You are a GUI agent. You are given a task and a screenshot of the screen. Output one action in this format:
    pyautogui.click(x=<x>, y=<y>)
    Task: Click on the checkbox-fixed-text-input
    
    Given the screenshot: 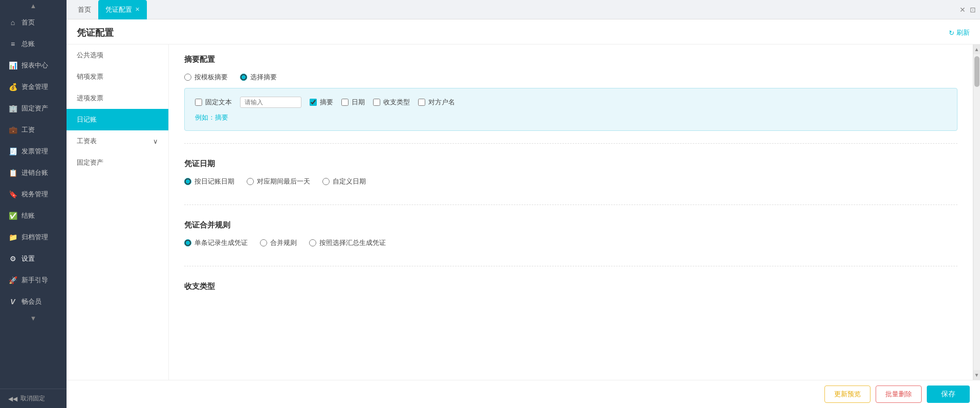 What is the action you would take?
    pyautogui.click(x=199, y=102)
    